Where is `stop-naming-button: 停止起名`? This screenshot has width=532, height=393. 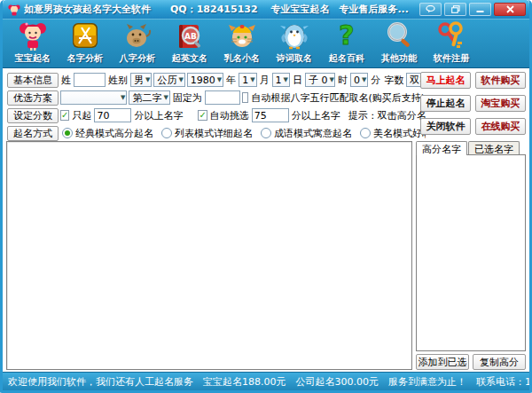 stop-naming-button: 停止起名 is located at coordinates (445, 103).